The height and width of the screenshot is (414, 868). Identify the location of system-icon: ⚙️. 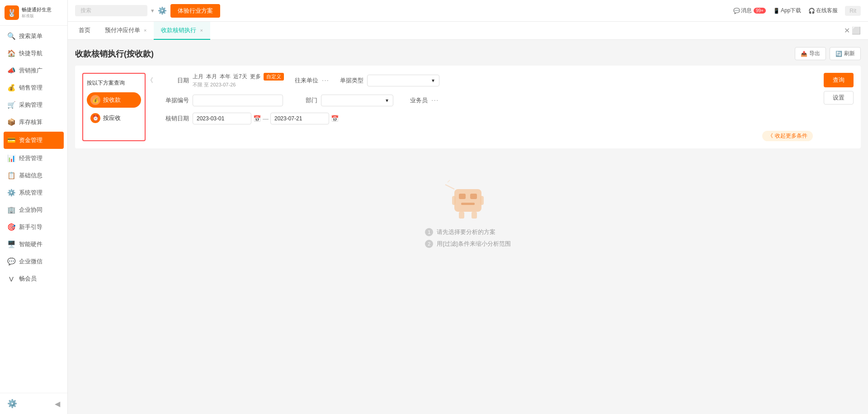
(11, 193).